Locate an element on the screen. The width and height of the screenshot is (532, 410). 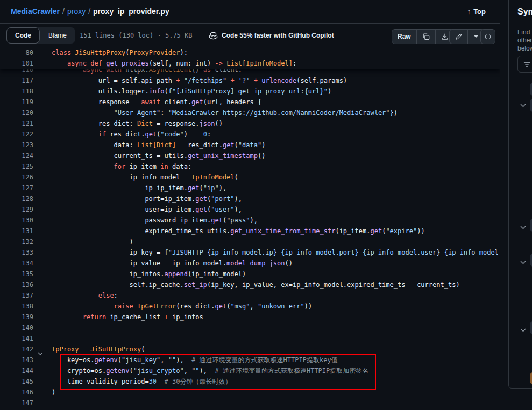
line-number: 117 is located at coordinates (17, 81).